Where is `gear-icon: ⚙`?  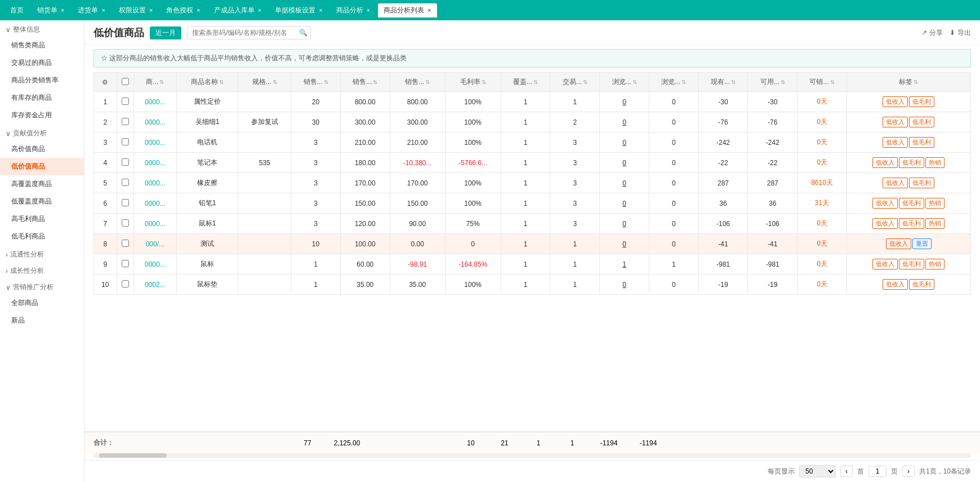 gear-icon: ⚙ is located at coordinates (105, 82).